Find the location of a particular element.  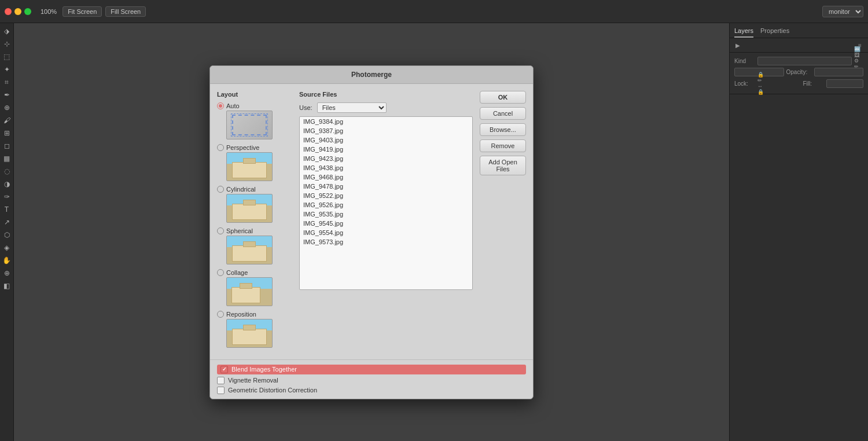

thumb-spherical is located at coordinates (249, 250).